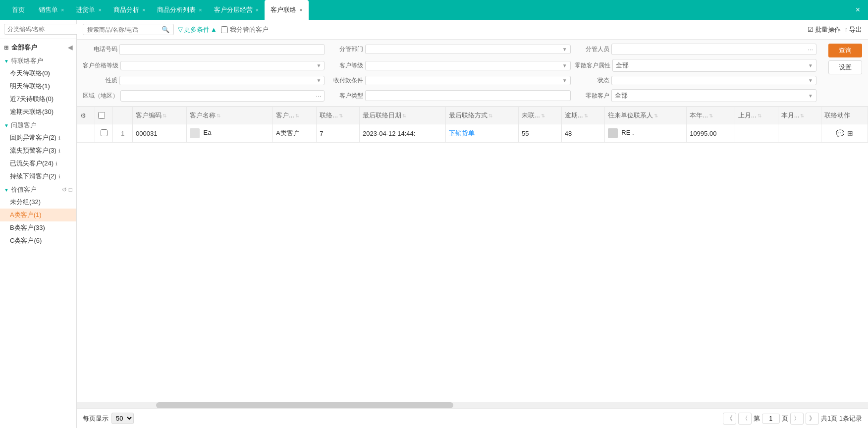 The height and width of the screenshot is (428, 868). I want to click on dept-select: ▼, so click(468, 50).